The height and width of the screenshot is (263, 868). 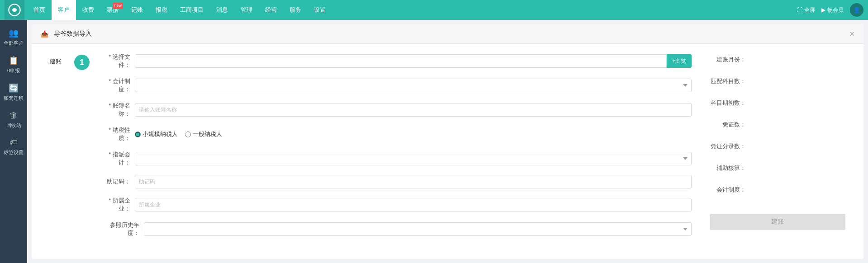 What do you see at coordinates (117, 205) in the screenshot?
I see `affiliated-company-label: * 所属企业：` at bounding box center [117, 205].